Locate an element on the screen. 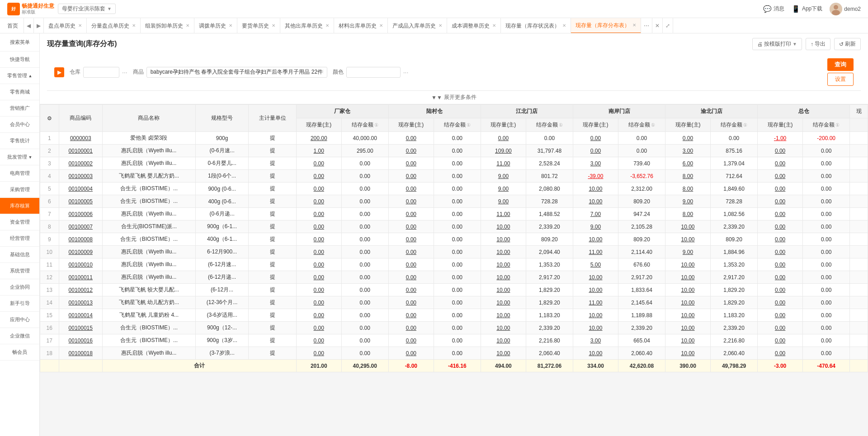  sidebar-item-operations: 经营管理 is located at coordinates (20, 239).